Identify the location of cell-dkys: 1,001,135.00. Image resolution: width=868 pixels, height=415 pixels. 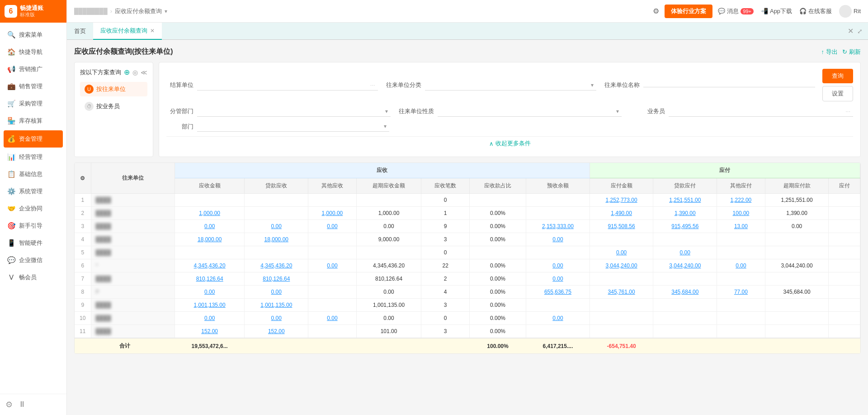
(277, 305).